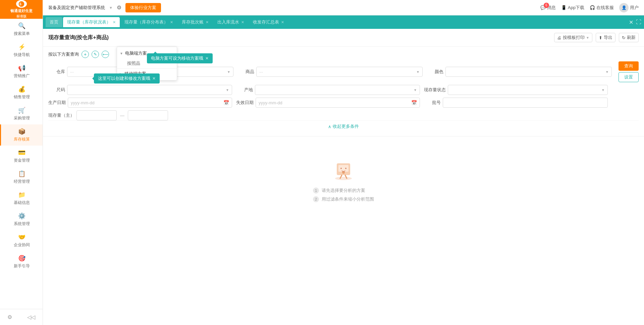  Describe the element at coordinates (432, 103) in the screenshot. I see `batch-label: 批号` at that location.